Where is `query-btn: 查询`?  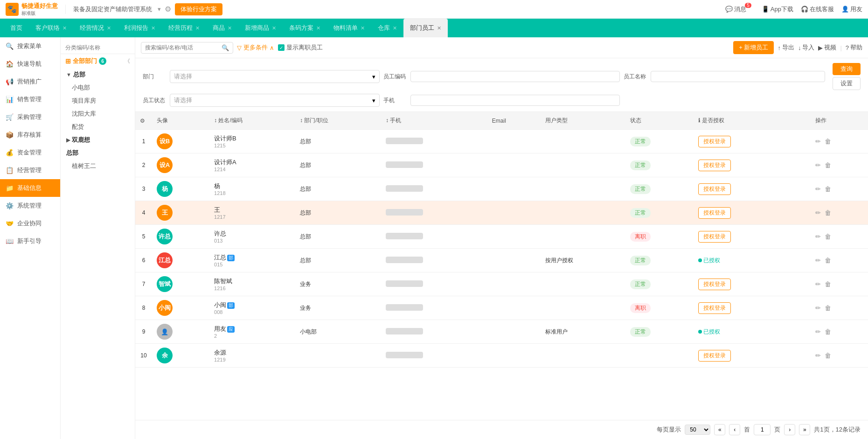 query-btn: 查询 is located at coordinates (847, 69).